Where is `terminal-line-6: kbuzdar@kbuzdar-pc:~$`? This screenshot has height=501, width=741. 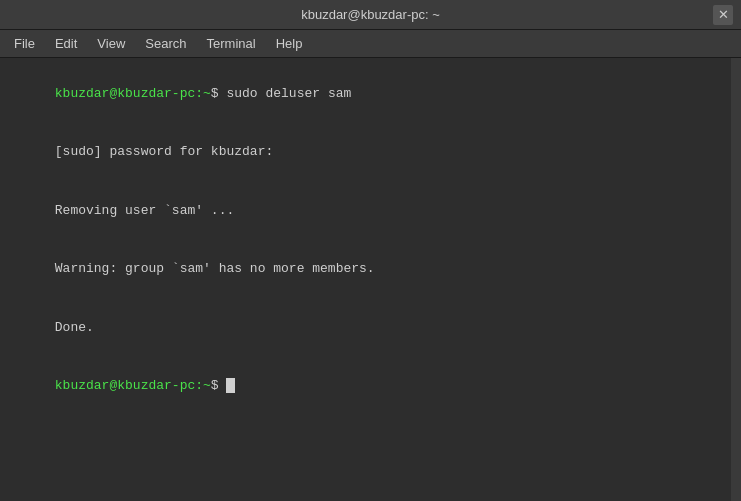
terminal-line-6: kbuzdar@kbuzdar-pc:~$ is located at coordinates (370, 386).